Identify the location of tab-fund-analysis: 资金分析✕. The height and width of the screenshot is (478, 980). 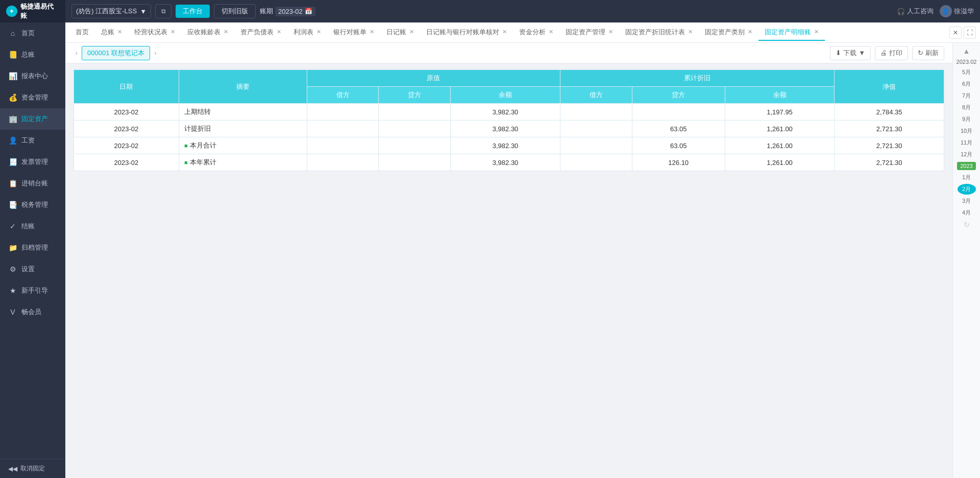
(536, 33).